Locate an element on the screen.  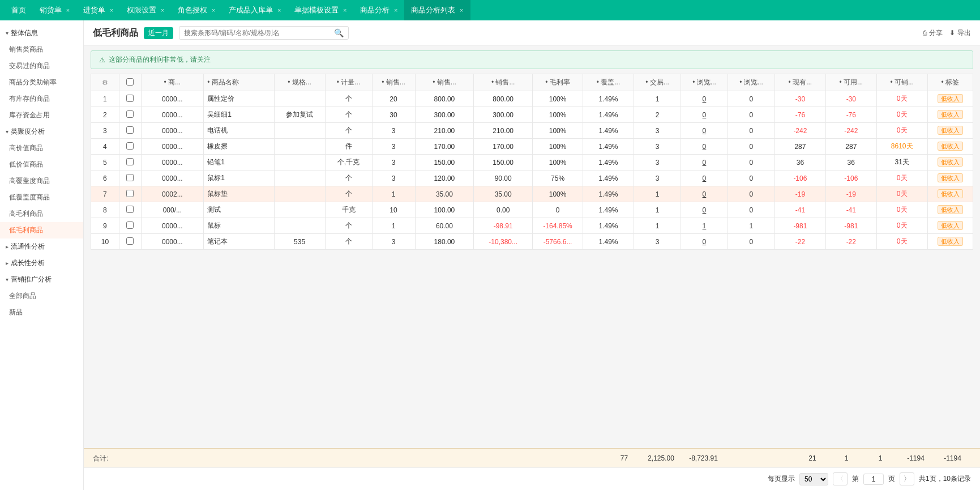
sidebar-group-overall: ▾ 整体信息 is located at coordinates (42, 33).